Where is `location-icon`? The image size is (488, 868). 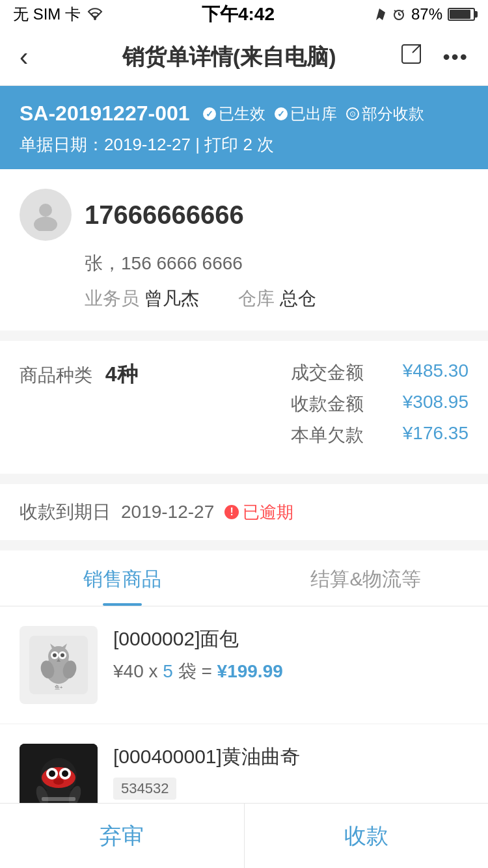
location-icon is located at coordinates (379, 14).